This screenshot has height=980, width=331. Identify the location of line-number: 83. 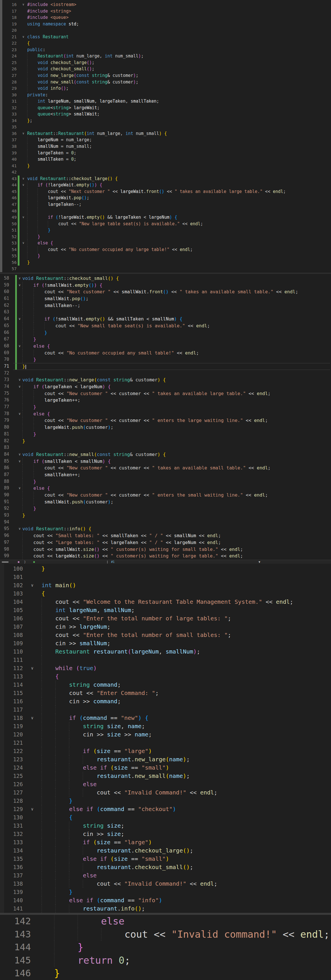
(5, 448).